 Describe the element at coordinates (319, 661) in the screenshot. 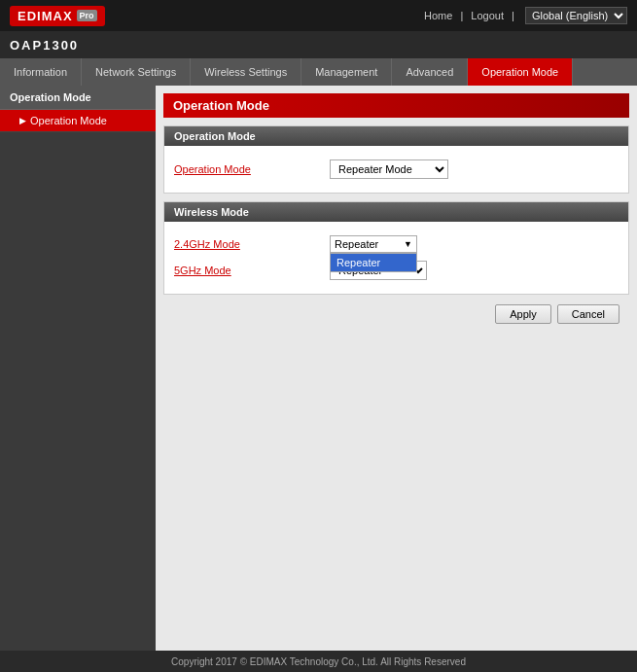

I see `footer-text: Copyright 2017 © EDIMAX Technology Co., …` at that location.